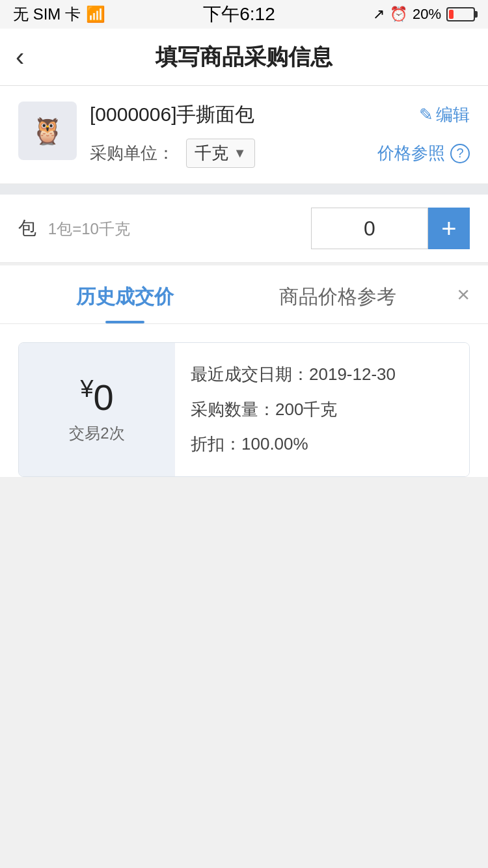 The width and height of the screenshot is (488, 868). Describe the element at coordinates (47, 14) in the screenshot. I see `carrier-text: 无 SIM 卡` at that location.